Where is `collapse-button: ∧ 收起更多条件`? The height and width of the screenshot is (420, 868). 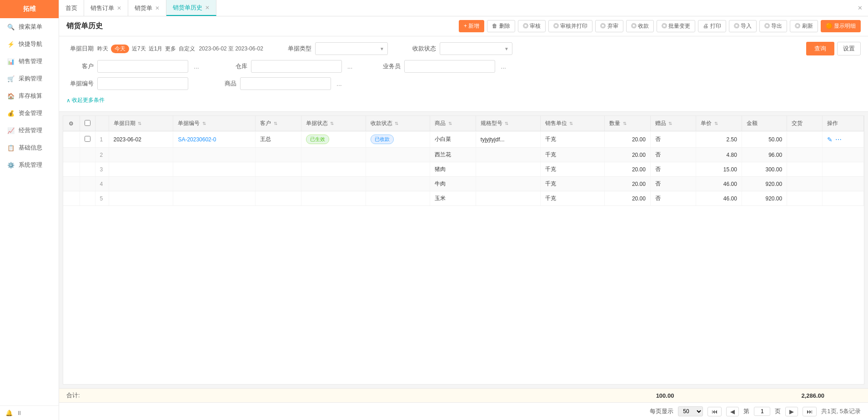 collapse-button: ∧ 收起更多条件 is located at coordinates (464, 100).